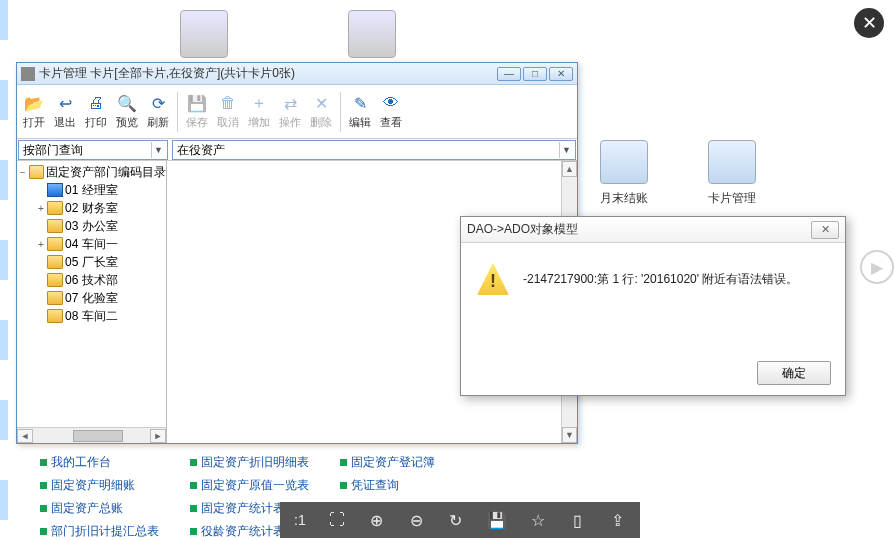 Image resolution: width=894 pixels, height=541 pixels. What do you see at coordinates (391, 103) in the screenshot?
I see `view-icon: 👁` at bounding box center [391, 103].